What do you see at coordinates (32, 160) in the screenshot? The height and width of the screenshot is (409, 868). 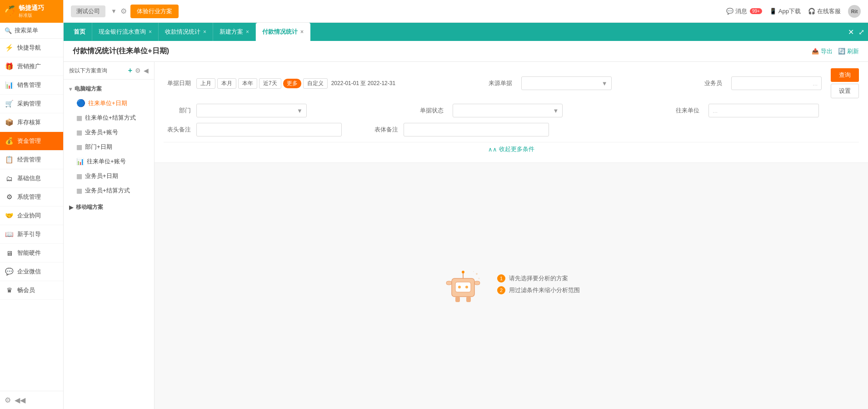 I see `sidebar-item-operation: 📋 经营管理` at bounding box center [32, 160].